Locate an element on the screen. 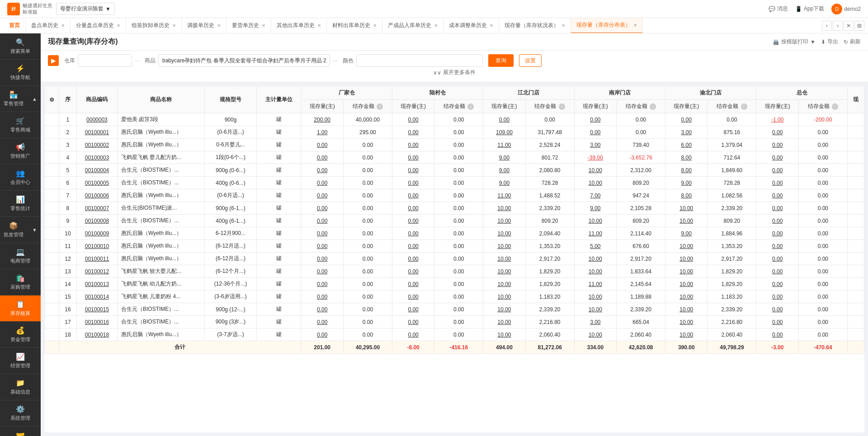 The width and height of the screenshot is (868, 436). tab-branch-inventory: 分量盘点单历史 ✕ is located at coordinates (99, 26).